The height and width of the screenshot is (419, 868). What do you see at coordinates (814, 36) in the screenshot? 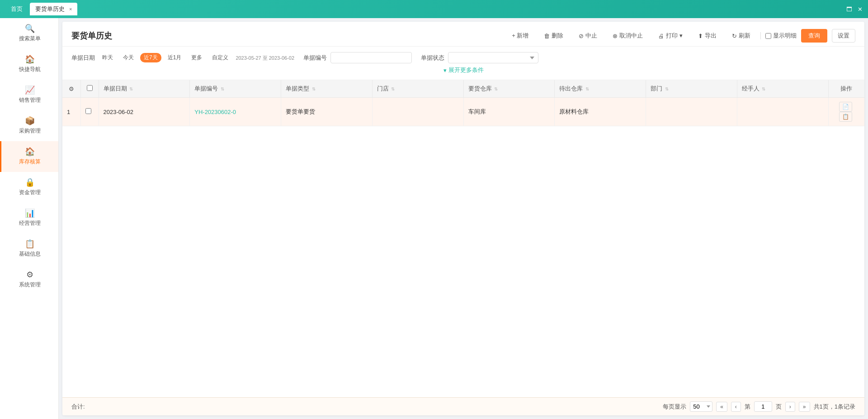
I see `query-button: 查询` at bounding box center [814, 36].